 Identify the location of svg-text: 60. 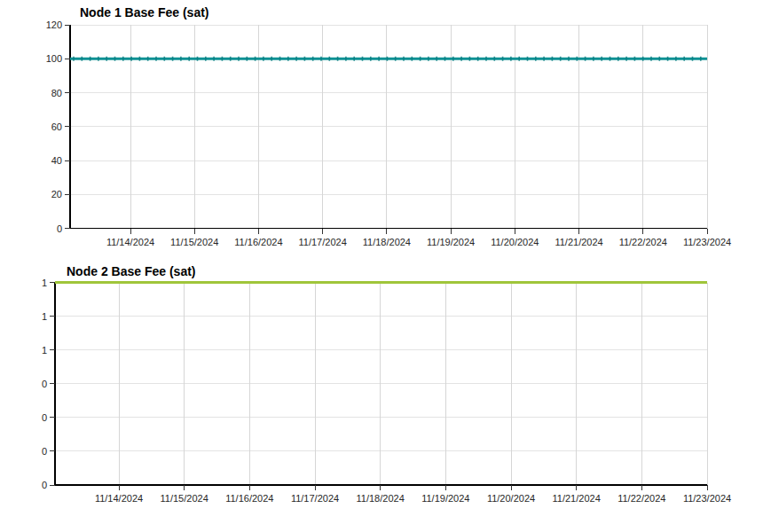
(57, 127).